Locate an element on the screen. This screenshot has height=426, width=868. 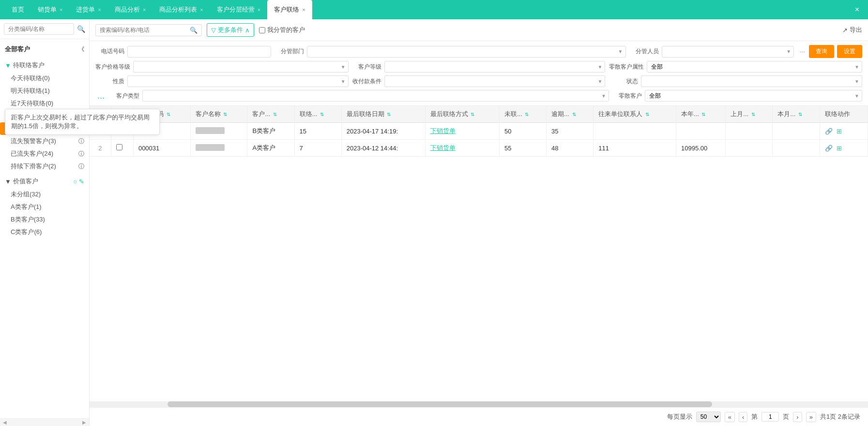
lost-info-icon: ⓘ is located at coordinates (81, 154).